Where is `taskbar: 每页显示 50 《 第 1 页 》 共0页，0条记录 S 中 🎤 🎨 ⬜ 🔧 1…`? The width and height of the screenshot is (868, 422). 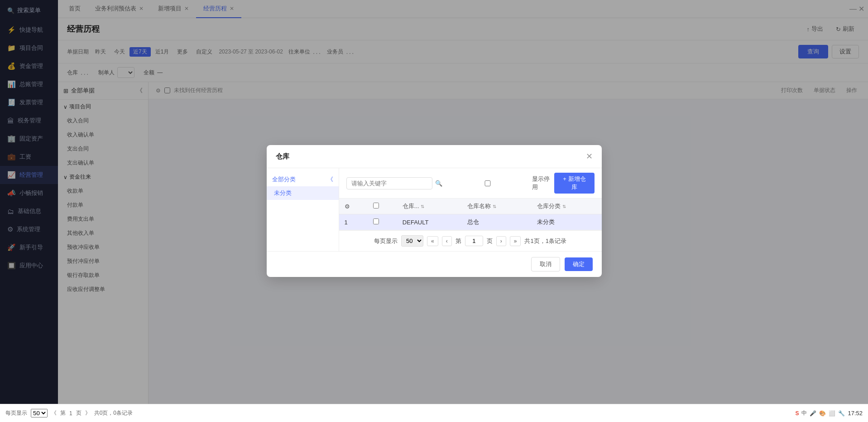
taskbar: 每页显示 50 《 第 1 页 》 共0页，0条记录 S 中 🎤 🎨 ⬜ 🔧 1… is located at coordinates (434, 413).